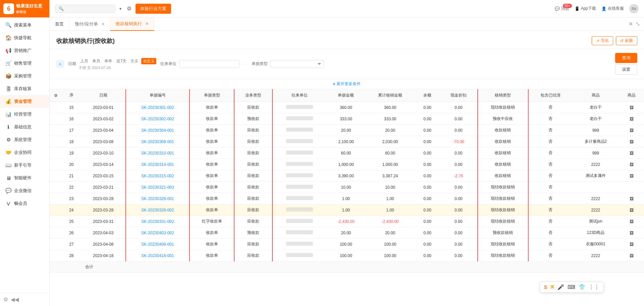 This screenshot has width=644, height=306. I want to click on settings-footer-icon: ⚙, so click(6, 300).